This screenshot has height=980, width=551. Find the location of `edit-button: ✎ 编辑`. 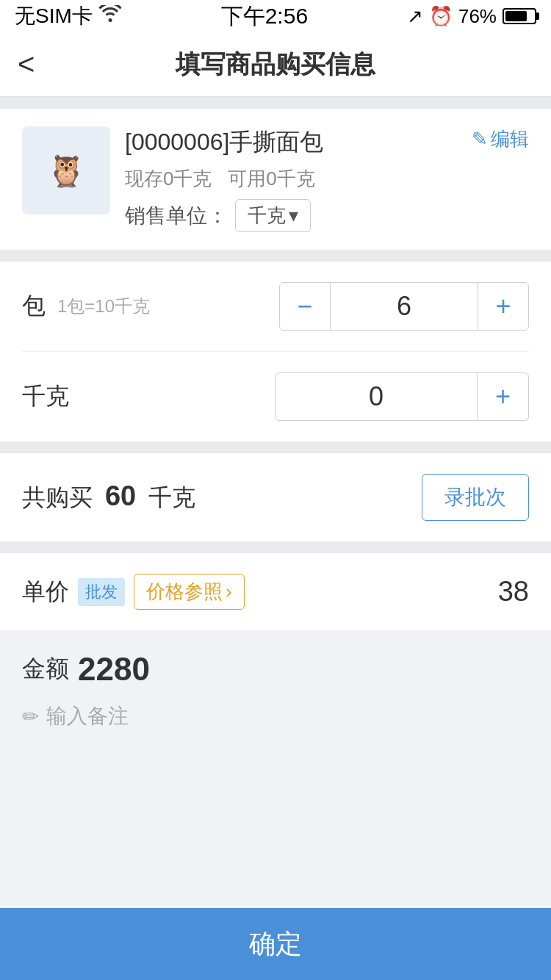

edit-button: ✎ 编辑 is located at coordinates (500, 140).